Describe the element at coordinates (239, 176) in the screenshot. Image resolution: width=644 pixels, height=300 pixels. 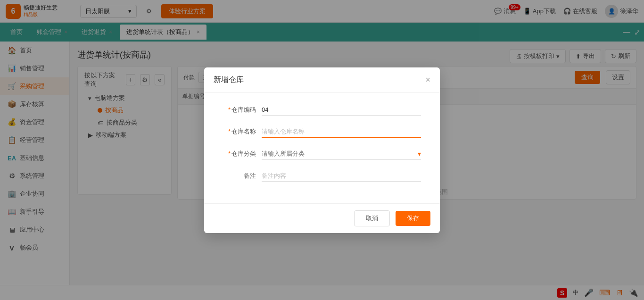
I see `remark-label: 备注` at that location.